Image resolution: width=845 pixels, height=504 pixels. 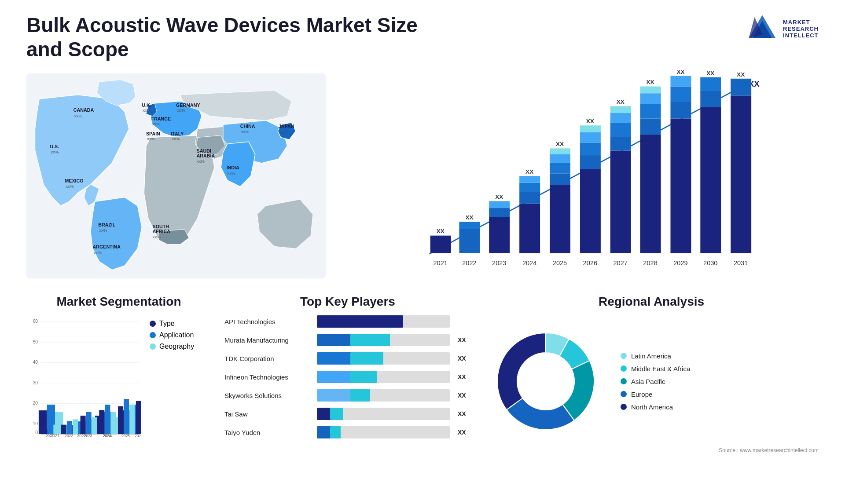 What do you see at coordinates (268, 396) in the screenshot?
I see `player-name: Skyworks Solutions` at bounding box center [268, 396].